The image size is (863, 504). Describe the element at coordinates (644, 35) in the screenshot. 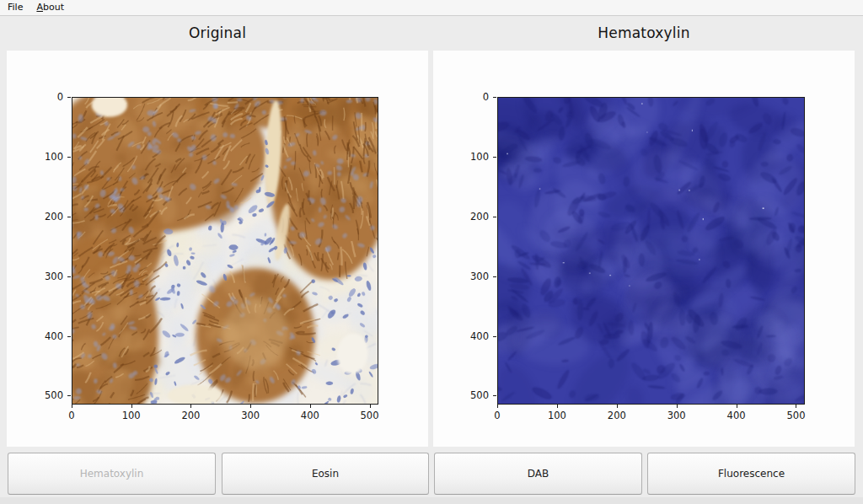

I see `panel-title-hematoxylin: Hematoxylin` at that location.